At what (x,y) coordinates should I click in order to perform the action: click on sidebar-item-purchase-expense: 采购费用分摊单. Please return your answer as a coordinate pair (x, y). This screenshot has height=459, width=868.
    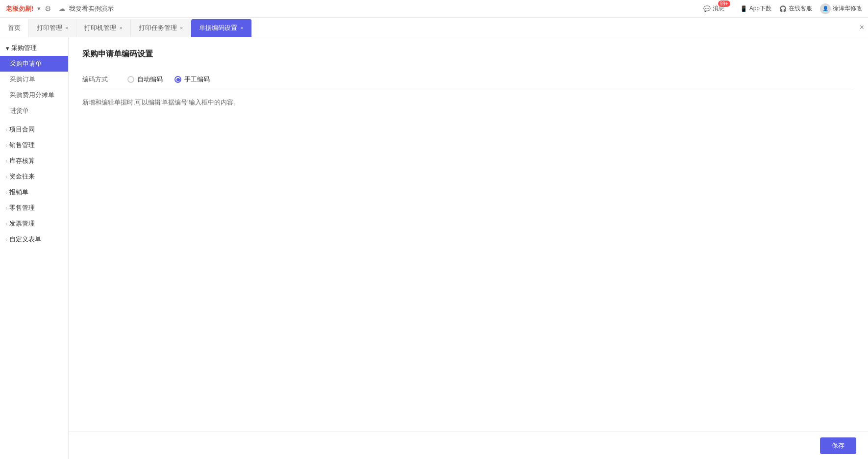
    Looking at the image, I should click on (34, 95).